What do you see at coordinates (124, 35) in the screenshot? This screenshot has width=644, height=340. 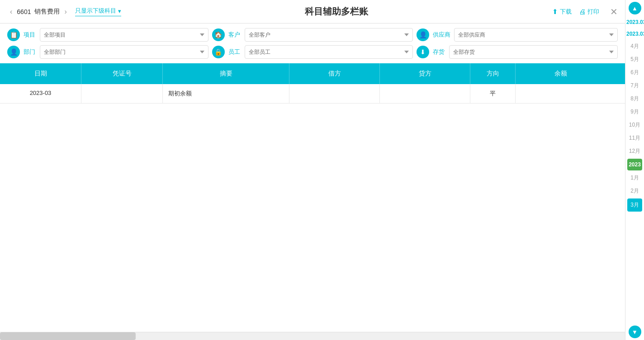 I see `project-select: 全部项目` at bounding box center [124, 35].